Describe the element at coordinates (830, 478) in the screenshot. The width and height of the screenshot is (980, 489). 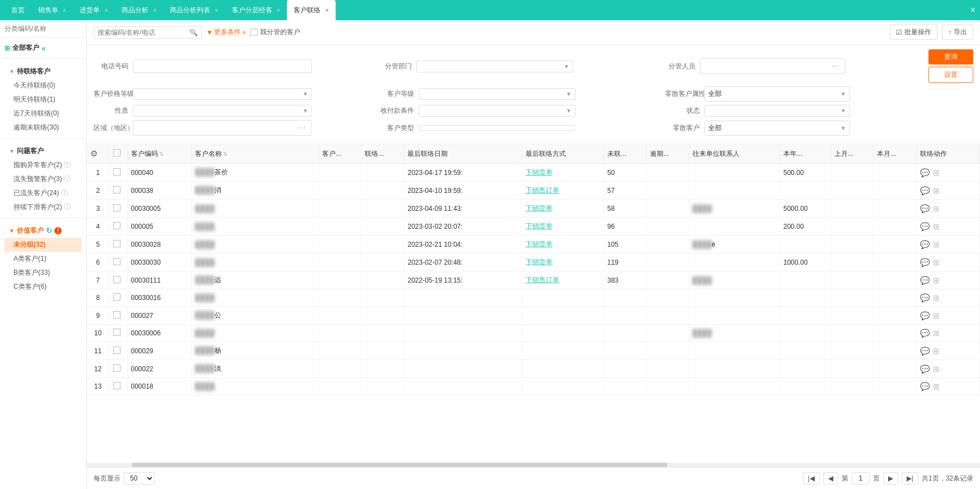
I see `prev-page-button: ◀` at that location.